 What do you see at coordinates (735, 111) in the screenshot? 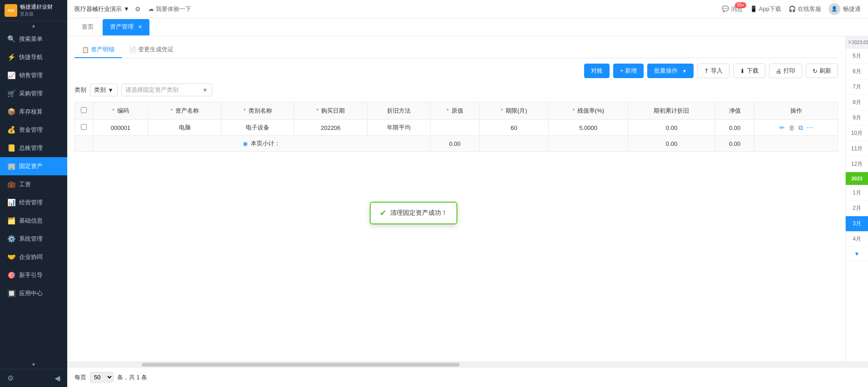
I see `th-net-value: 净值` at bounding box center [735, 111].